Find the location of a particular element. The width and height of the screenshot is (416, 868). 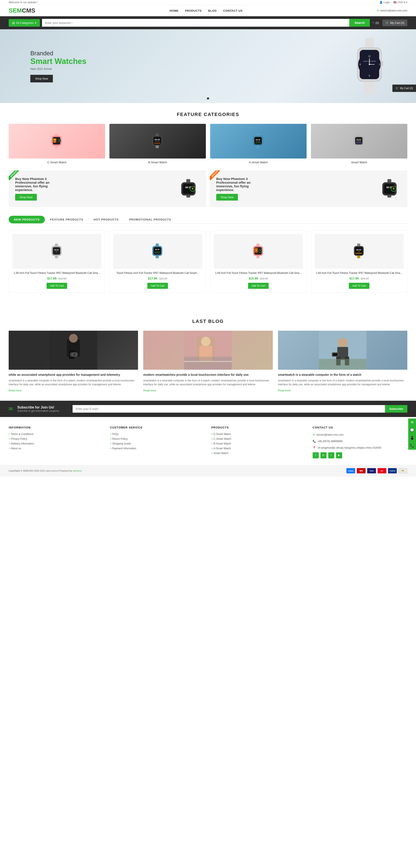

product-card-0: 08:30 FRI 1.69 Inch Full Touch Fitness T… is located at coordinates (57, 261).